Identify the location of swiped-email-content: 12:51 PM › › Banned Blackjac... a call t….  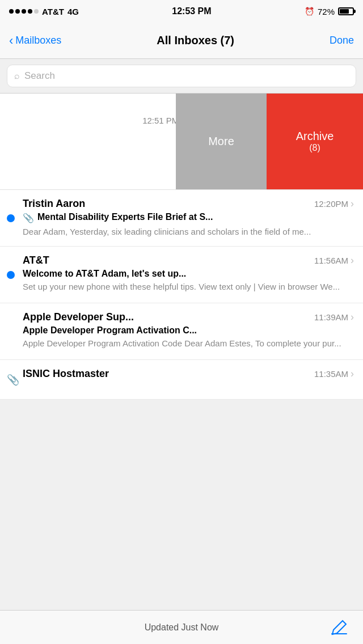
(99, 142).